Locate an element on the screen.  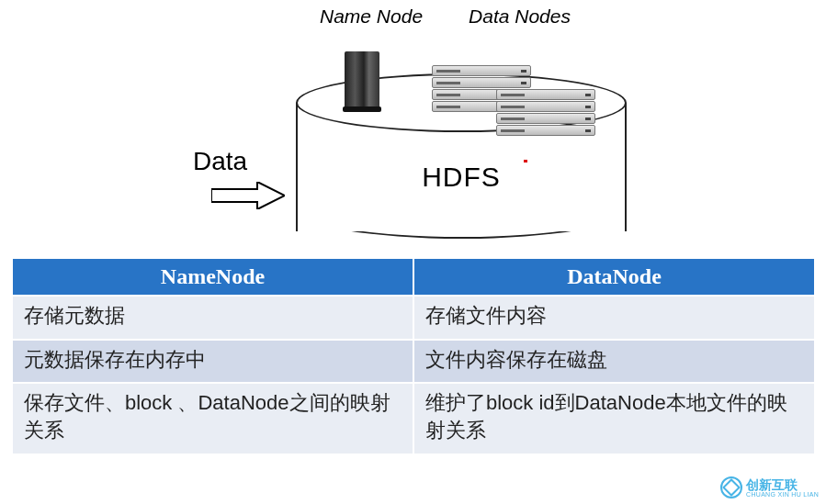
cell: 存储文件内容 is located at coordinates (614, 318).